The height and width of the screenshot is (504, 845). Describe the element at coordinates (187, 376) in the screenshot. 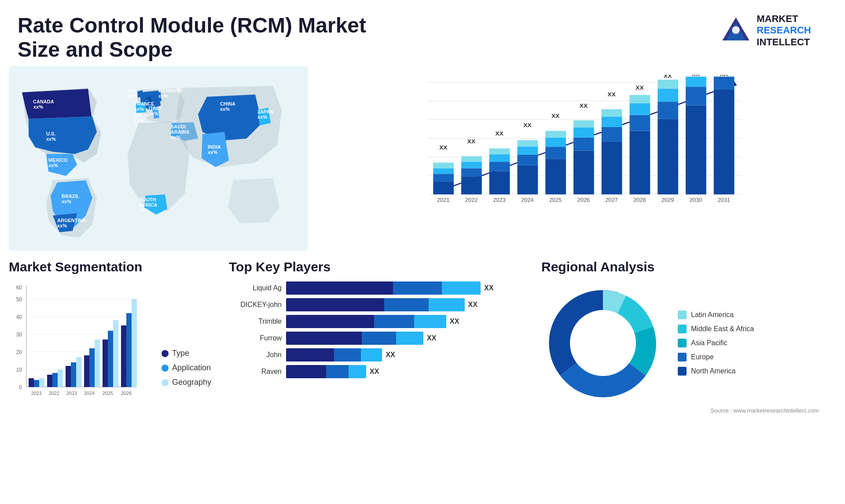

I see `seg-legend: Type Application Geography` at that location.